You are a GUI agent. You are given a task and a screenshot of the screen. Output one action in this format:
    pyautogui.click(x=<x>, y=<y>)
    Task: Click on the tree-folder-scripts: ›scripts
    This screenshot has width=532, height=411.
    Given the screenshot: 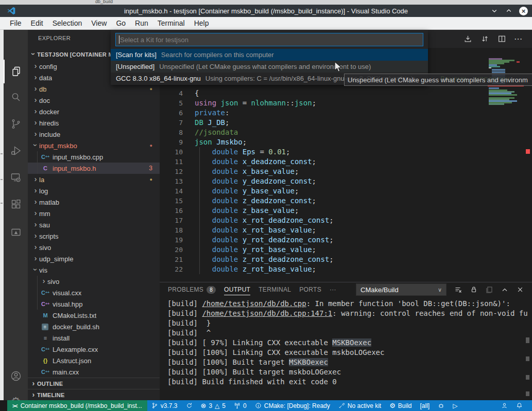 What is the action you would take?
    pyautogui.click(x=94, y=236)
    